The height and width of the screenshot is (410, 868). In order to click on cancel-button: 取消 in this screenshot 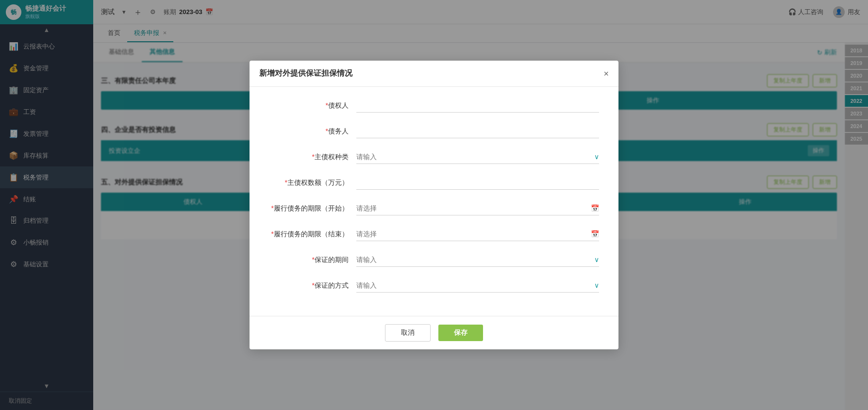, I will do `click(408, 333)`.